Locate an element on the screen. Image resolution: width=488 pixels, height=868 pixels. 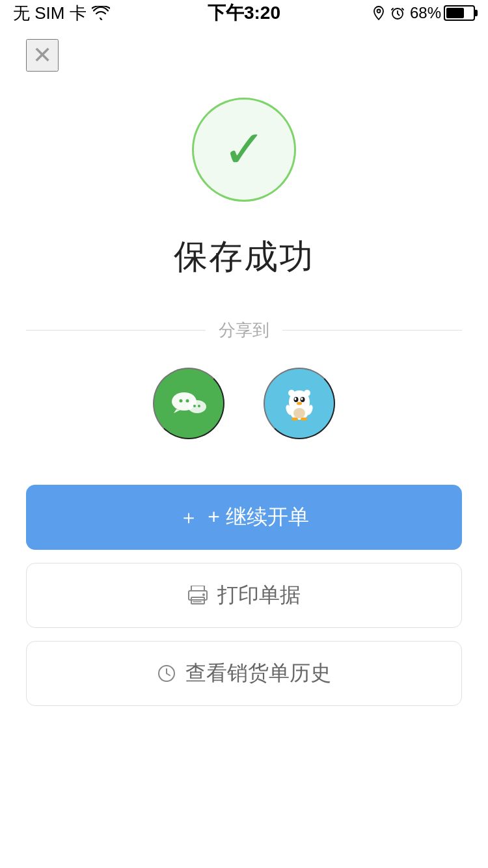
status-bar: 无 SIM 卡 下午3:20 68% is located at coordinates (244, 13).